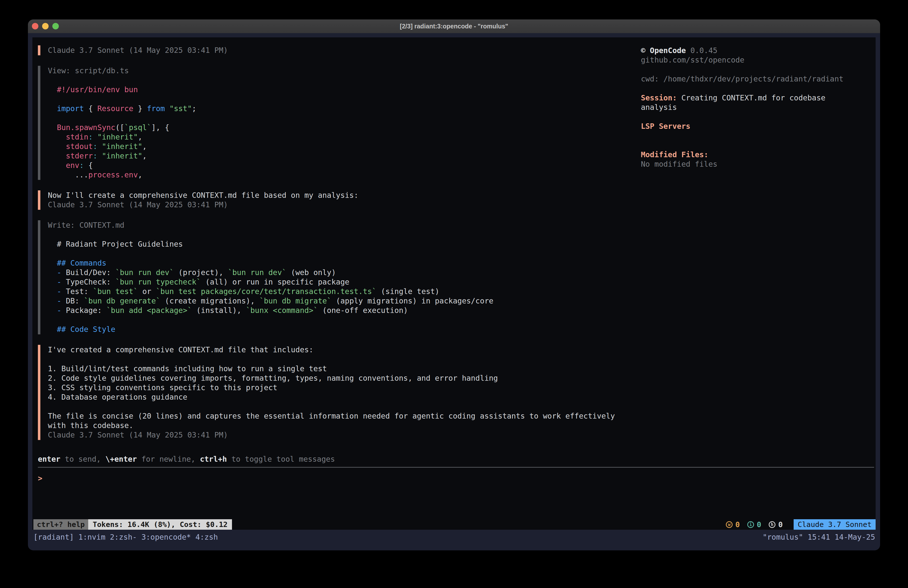  Describe the element at coordinates (751, 525) in the screenshot. I see `info-indicator-icon: i` at that location.